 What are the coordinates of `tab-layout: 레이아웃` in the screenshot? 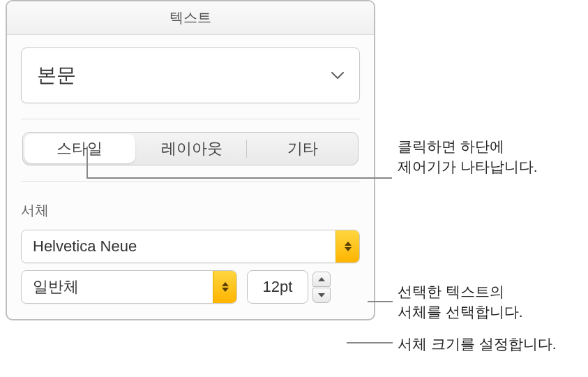 It's located at (193, 149).